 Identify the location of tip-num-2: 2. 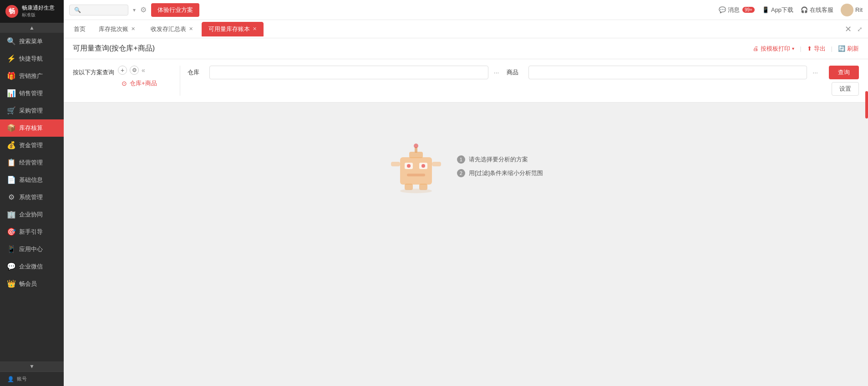
(461, 173).